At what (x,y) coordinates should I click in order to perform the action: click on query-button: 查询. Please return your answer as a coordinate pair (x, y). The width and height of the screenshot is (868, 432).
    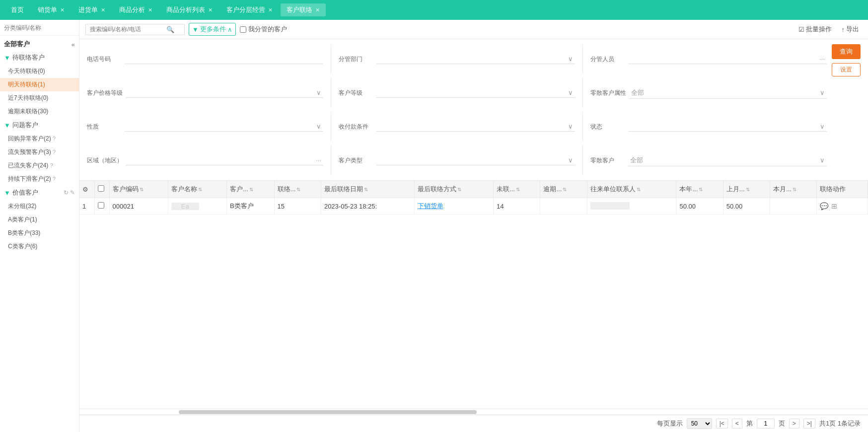
    Looking at the image, I should click on (846, 52).